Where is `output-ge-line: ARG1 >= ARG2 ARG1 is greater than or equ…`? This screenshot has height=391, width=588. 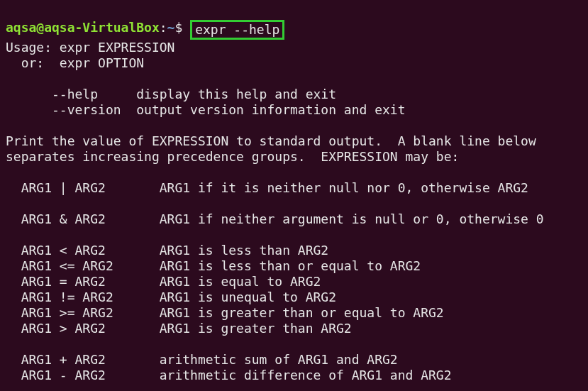
output-ge-line: ARG1 >= ARG2 ARG1 is greater than or equ… is located at coordinates (225, 312).